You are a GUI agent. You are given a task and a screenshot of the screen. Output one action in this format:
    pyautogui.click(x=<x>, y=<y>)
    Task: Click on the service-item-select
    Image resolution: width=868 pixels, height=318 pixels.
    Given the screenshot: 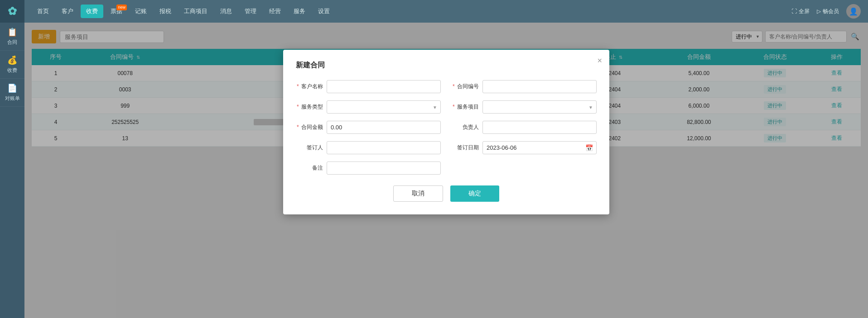 What is the action you would take?
    pyautogui.click(x=540, y=107)
    